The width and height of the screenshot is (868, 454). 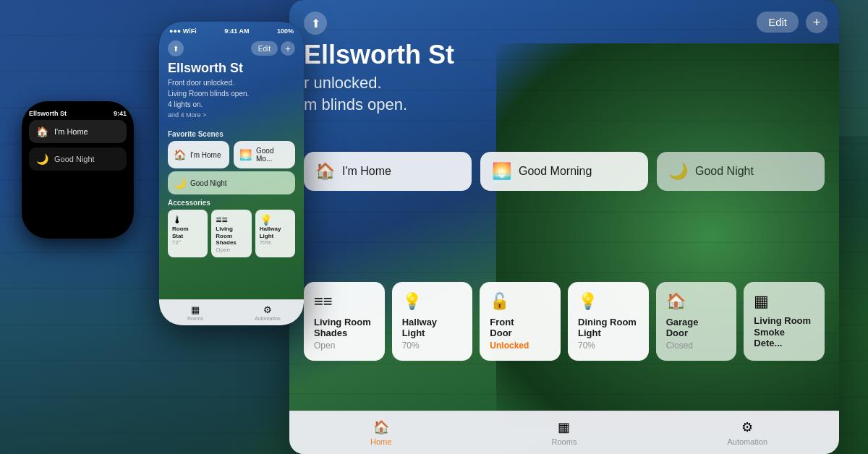 What do you see at coordinates (564, 171) in the screenshot?
I see `scene-card-good-morning: 🌅 Good Morning` at bounding box center [564, 171].